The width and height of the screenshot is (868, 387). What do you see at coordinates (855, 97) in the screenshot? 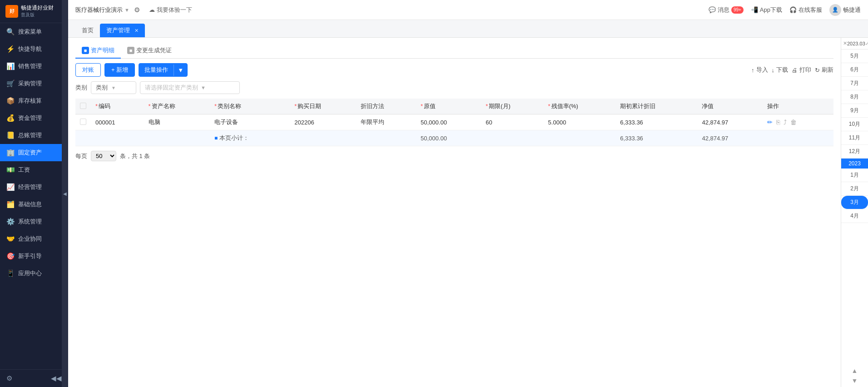
I see `cal-month-8: 8月` at bounding box center [855, 97].